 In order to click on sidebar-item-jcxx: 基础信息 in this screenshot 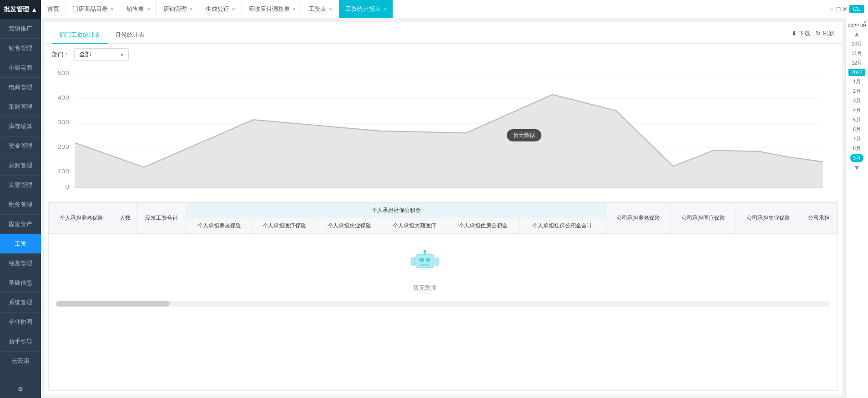, I will do `click(20, 283)`.